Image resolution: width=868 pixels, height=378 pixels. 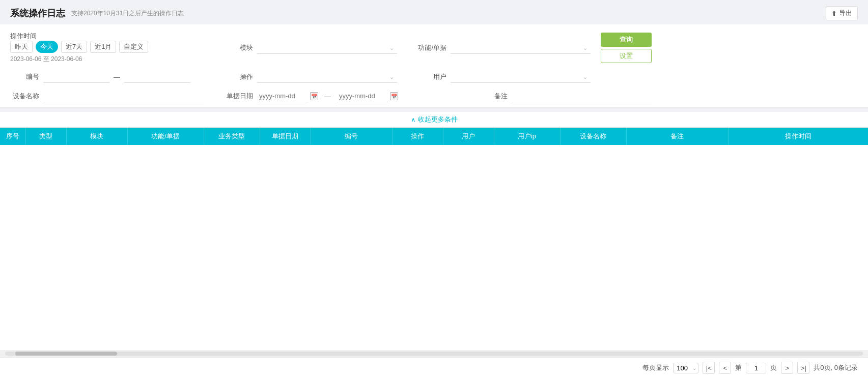 What do you see at coordinates (47, 47) in the screenshot?
I see `time-btn-today: 今天` at bounding box center [47, 47].